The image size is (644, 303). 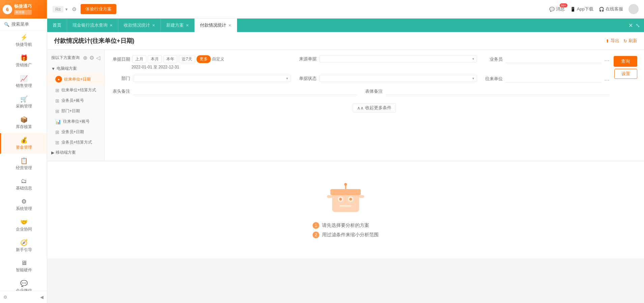 What do you see at coordinates (24, 24) in the screenshot?
I see `search-menu: 🔍 搜索菜单` at bounding box center [24, 24].